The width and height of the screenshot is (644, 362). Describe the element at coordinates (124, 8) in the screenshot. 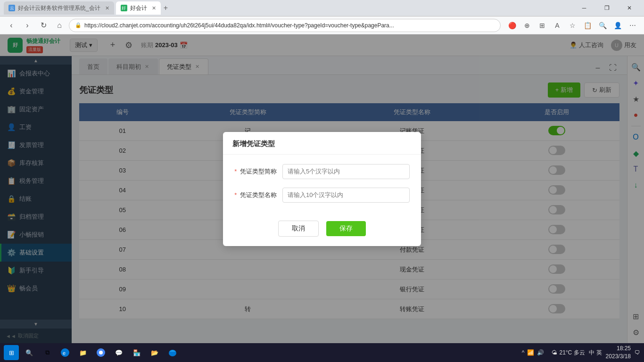

I see `tab-favicon-2: 好` at that location.